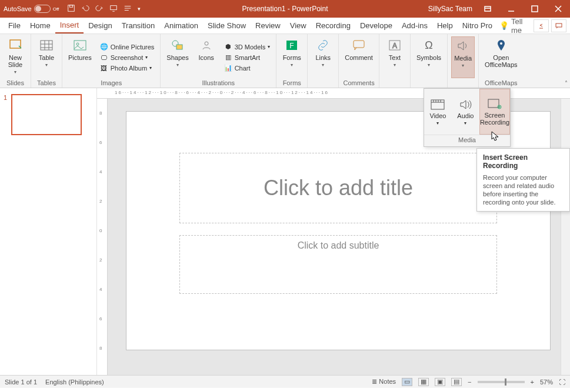 The width and height of the screenshot is (570, 392). Describe the element at coordinates (465, 105) in the screenshot. I see `audio-icon` at that location.